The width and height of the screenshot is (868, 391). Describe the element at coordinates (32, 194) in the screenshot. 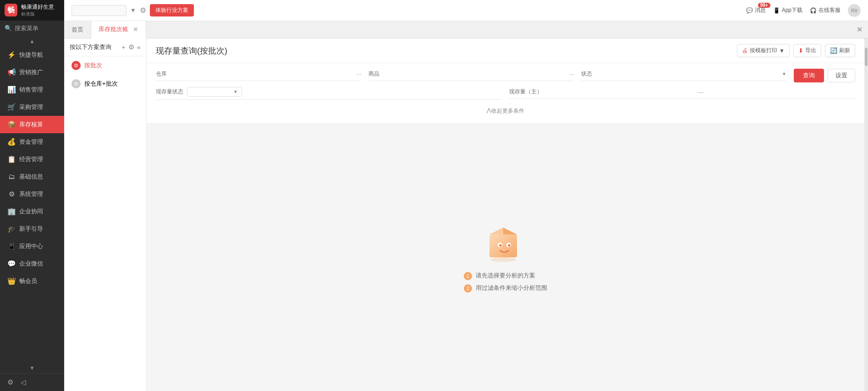

I see `sidebar-item-system: ⚙ 系统管理` at that location.